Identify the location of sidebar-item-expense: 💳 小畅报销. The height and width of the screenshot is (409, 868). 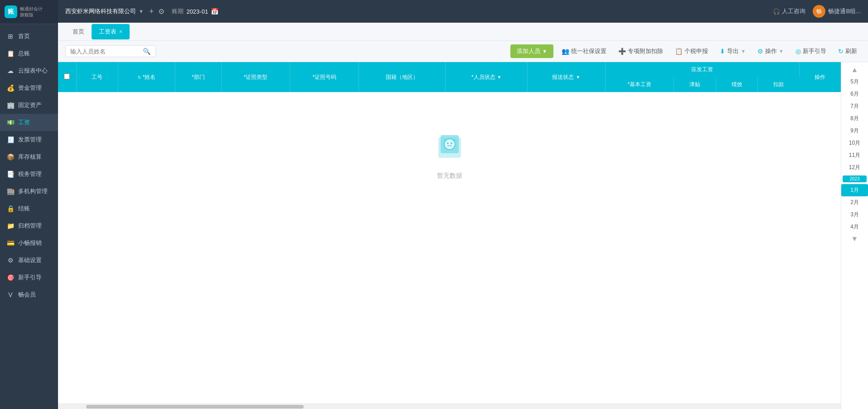
(29, 243).